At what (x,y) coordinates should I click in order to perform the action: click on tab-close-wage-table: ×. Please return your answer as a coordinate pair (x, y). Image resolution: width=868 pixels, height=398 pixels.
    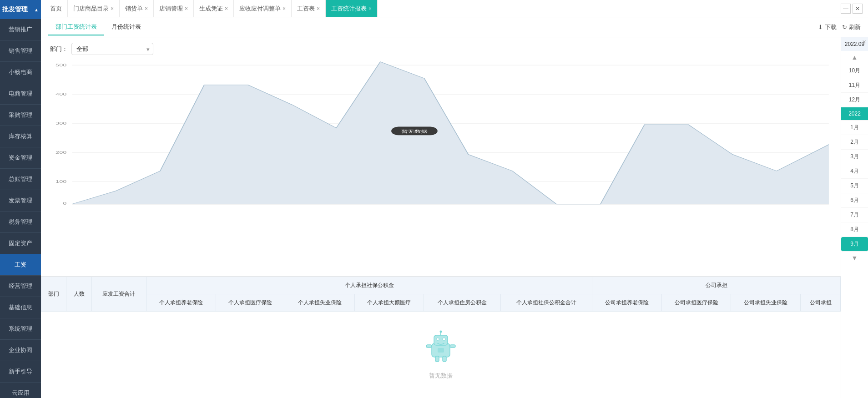
    Looking at the image, I should click on (318, 9).